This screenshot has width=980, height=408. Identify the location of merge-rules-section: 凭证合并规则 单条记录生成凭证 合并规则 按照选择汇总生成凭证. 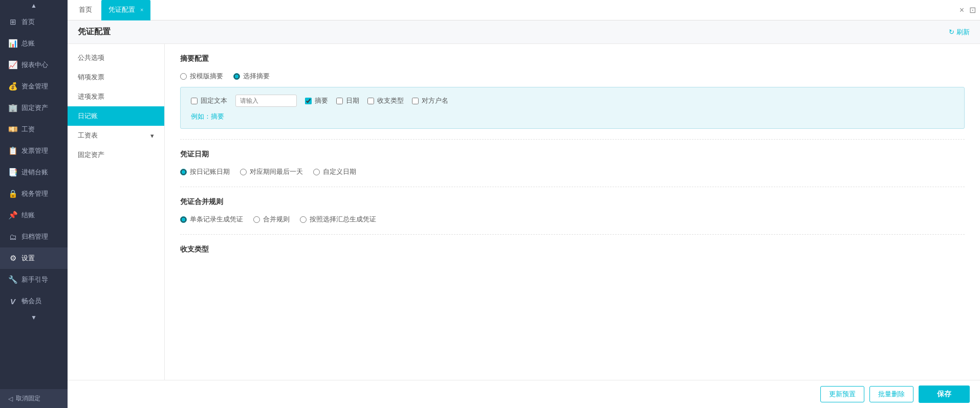
(572, 216).